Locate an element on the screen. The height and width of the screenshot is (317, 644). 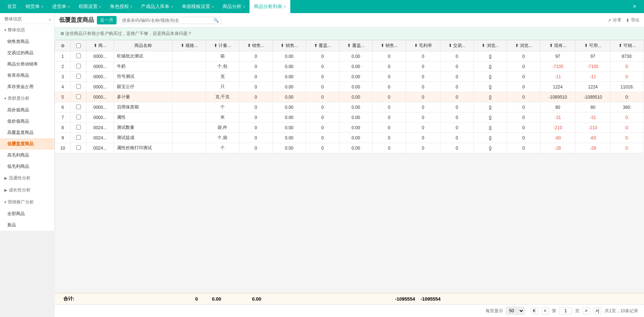
sidebar-item-sales-goods: 销售类商品 is located at coordinates (27, 41).